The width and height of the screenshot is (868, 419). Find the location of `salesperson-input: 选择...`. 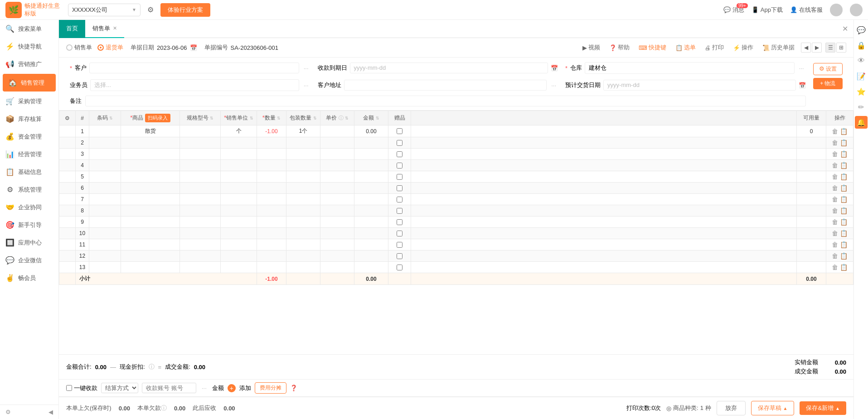

salesperson-input: 选择... is located at coordinates (195, 85).